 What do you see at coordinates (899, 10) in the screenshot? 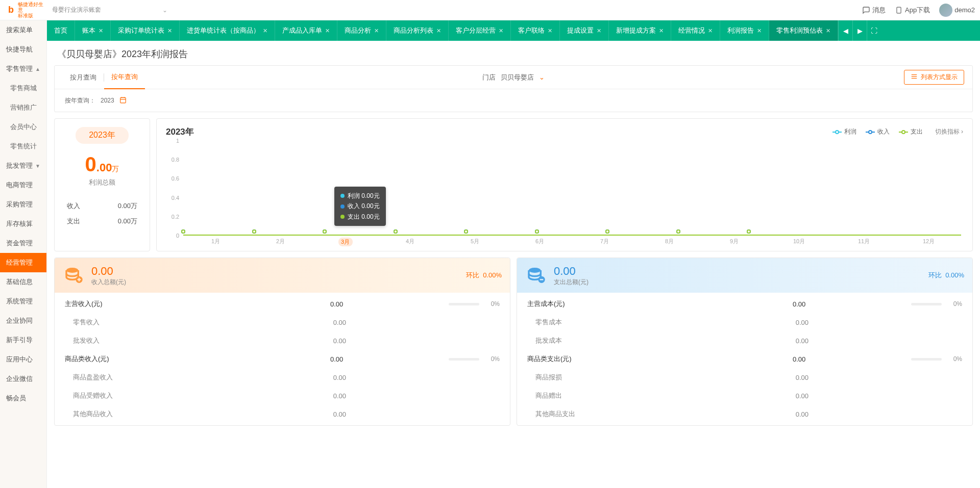
I see `phone-icon` at bounding box center [899, 10].